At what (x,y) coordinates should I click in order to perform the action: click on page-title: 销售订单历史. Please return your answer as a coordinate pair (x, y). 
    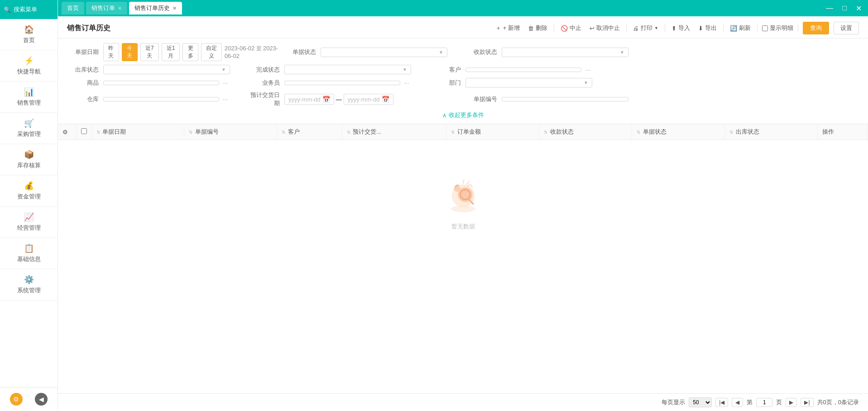
    Looking at the image, I should click on (89, 28).